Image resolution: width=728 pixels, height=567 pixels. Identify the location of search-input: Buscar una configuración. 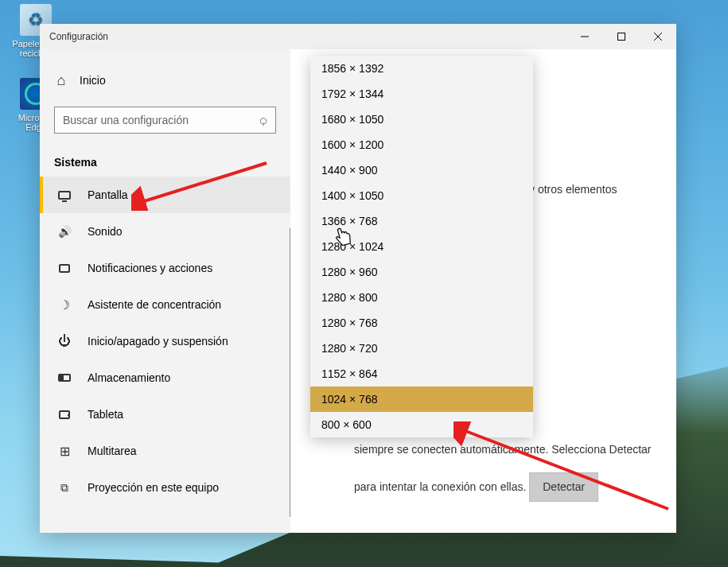
(165, 120).